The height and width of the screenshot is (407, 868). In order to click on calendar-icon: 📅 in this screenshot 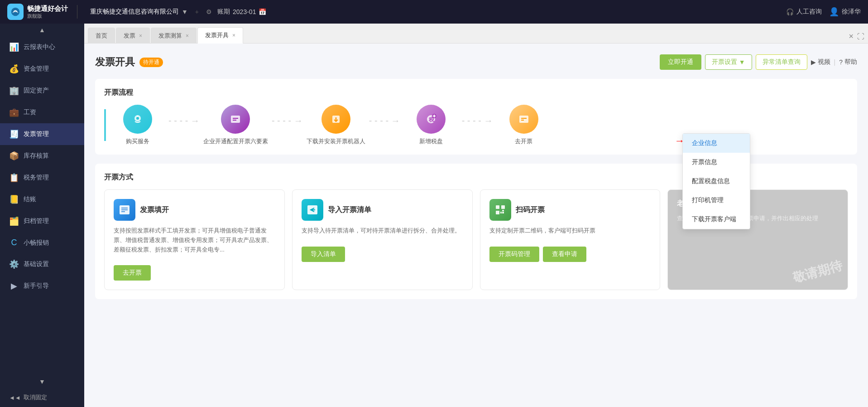, I will do `click(263, 12)`.